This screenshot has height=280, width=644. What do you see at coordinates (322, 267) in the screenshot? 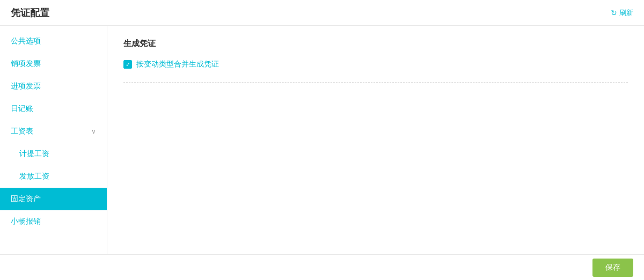
I see `page-footer: 保存` at bounding box center [322, 267].